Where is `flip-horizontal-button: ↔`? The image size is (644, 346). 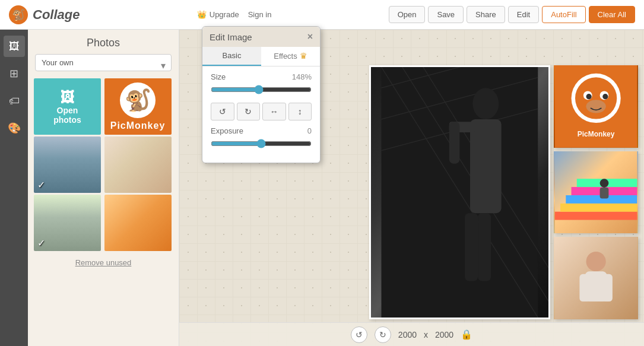 flip-horizontal-button: ↔ is located at coordinates (274, 112).